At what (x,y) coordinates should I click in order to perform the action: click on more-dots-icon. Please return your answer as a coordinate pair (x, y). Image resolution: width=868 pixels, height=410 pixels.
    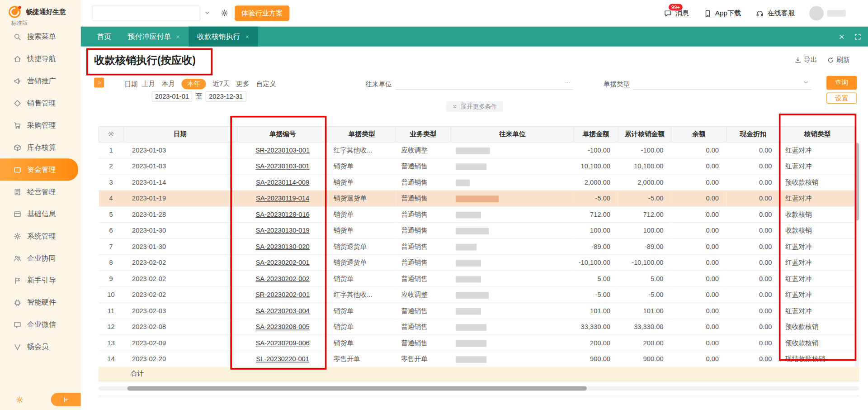
    Looking at the image, I should click on (568, 83).